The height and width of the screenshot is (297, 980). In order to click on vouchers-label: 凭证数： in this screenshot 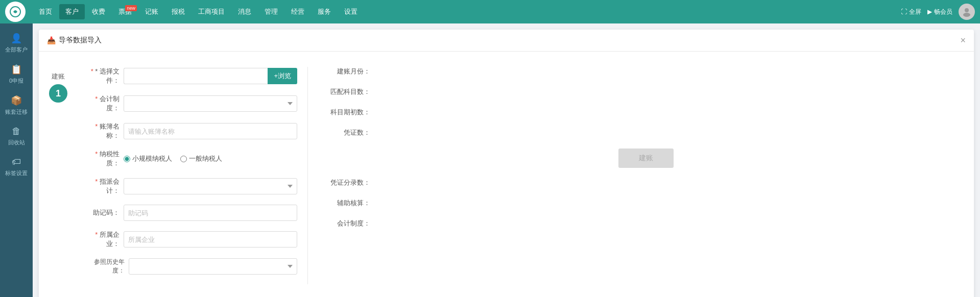, I will do `click(351, 133)`.